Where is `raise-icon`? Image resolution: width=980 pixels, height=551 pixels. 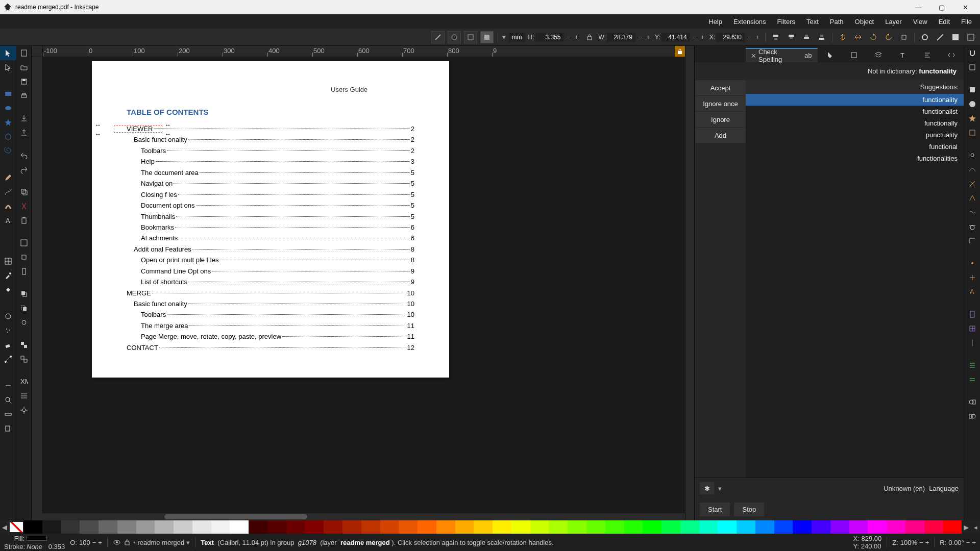
raise-icon is located at coordinates (791, 37).